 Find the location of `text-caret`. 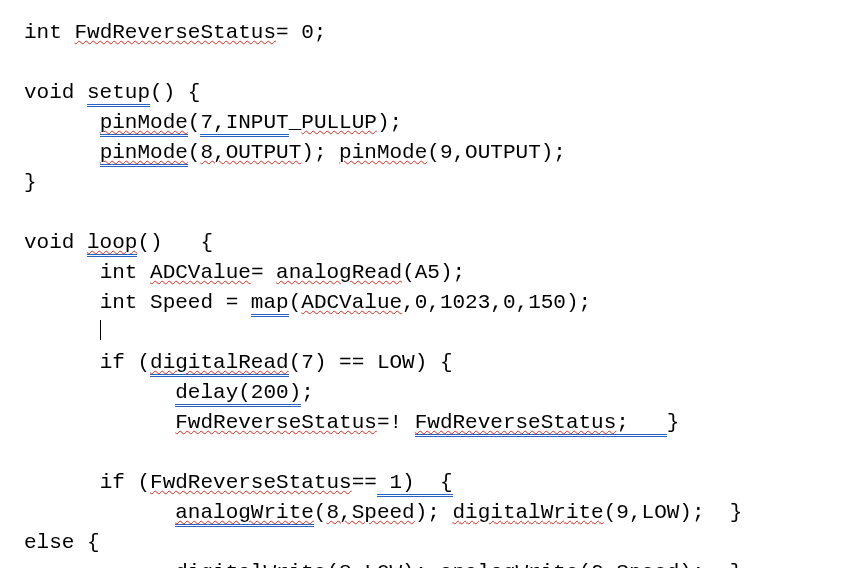

text-caret is located at coordinates (100, 330).